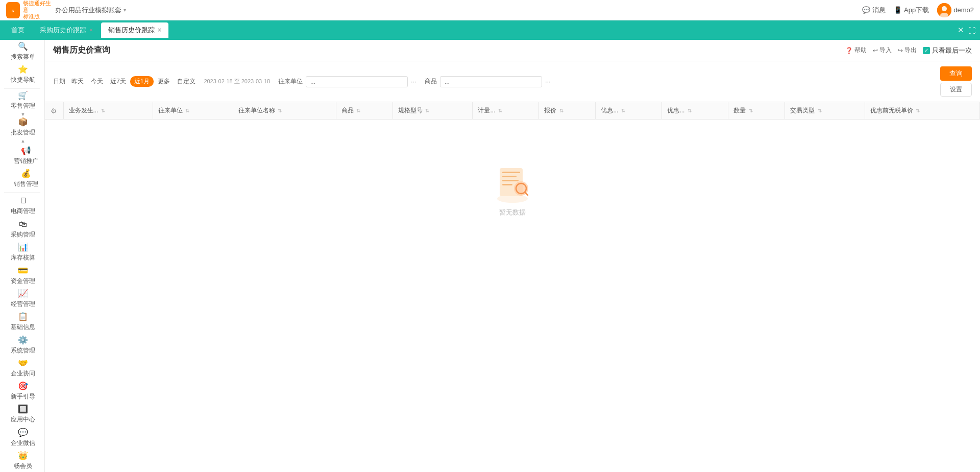  What do you see at coordinates (22, 368) in the screenshot?
I see `sidebar-item-corp-collab: 🤝 企业协同` at bounding box center [22, 368].